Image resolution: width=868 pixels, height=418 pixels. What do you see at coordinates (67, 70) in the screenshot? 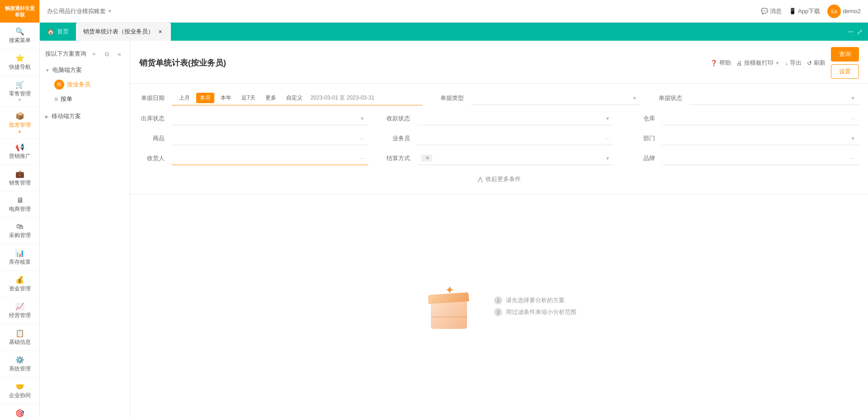
I see `tree-pc-label: 电脑端方案` at bounding box center [67, 70].